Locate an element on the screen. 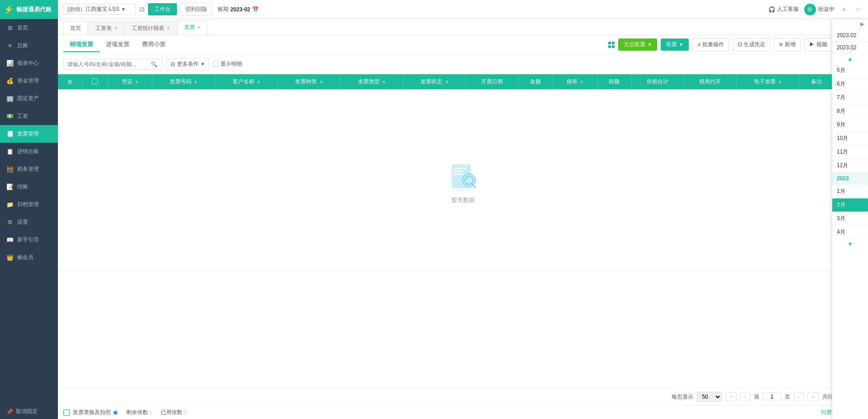  headset-icon: 🎧 is located at coordinates (772, 10).